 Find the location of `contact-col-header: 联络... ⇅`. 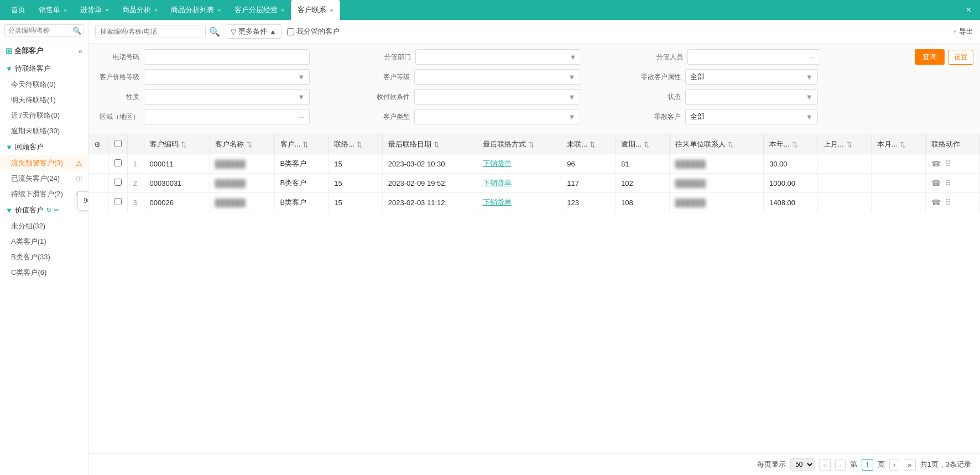

contact-col-header: 联络... ⇅ is located at coordinates (356, 145).